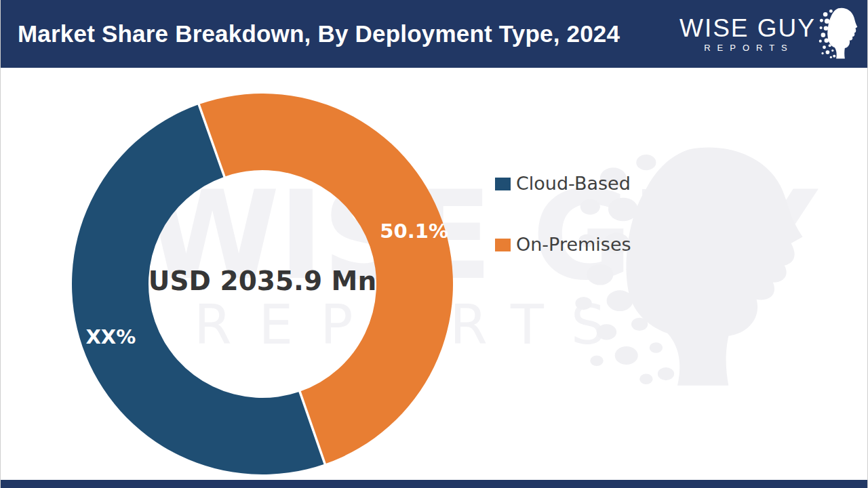 The image size is (868, 488). Describe the element at coordinates (262, 281) in the screenshot. I see `chart-center-value: USD 2035.9 Mn` at that location.